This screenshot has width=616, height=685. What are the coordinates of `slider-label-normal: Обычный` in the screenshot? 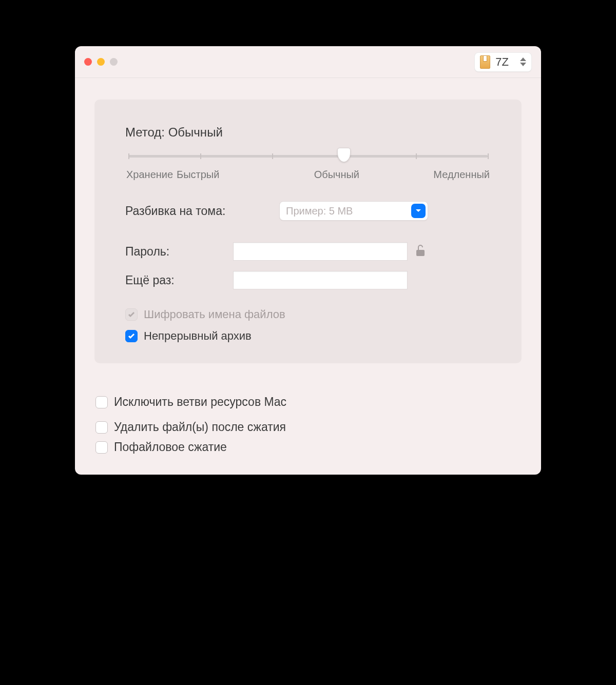 It's located at (337, 174).